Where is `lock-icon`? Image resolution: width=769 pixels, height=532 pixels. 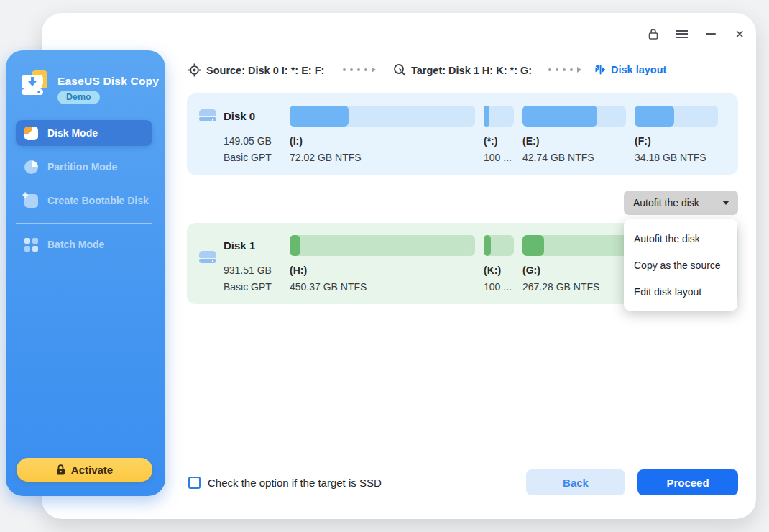
lock-icon is located at coordinates (653, 35).